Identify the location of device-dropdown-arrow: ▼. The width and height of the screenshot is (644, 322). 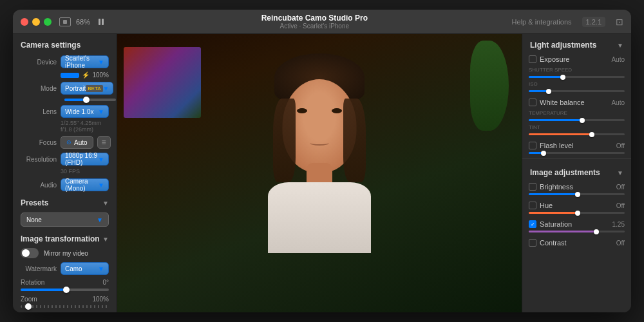
(101, 62).